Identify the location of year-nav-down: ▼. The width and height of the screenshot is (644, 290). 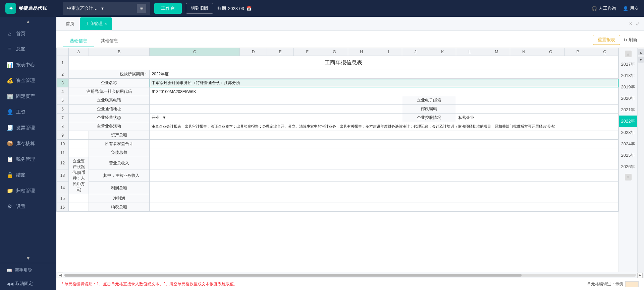
(628, 177).